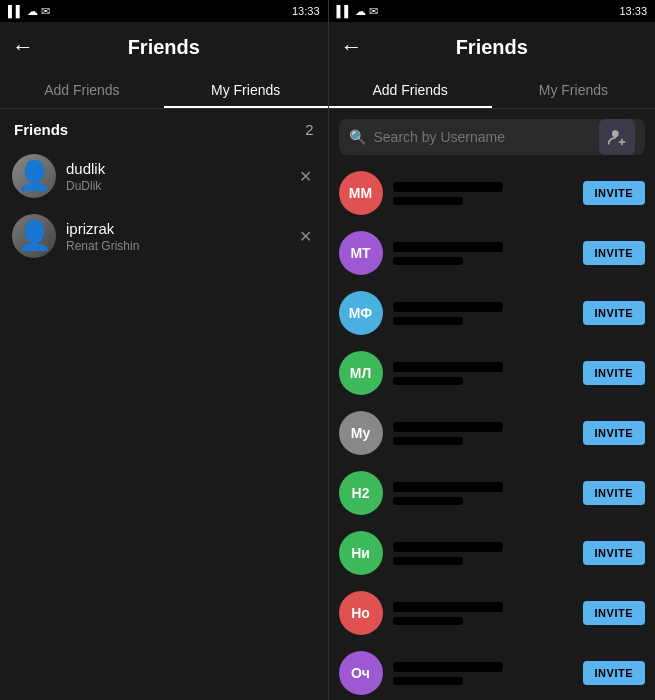 This screenshot has height=700, width=655. What do you see at coordinates (492, 90) in the screenshot?
I see `right-tabs: Add Friends My Friends` at bounding box center [492, 90].